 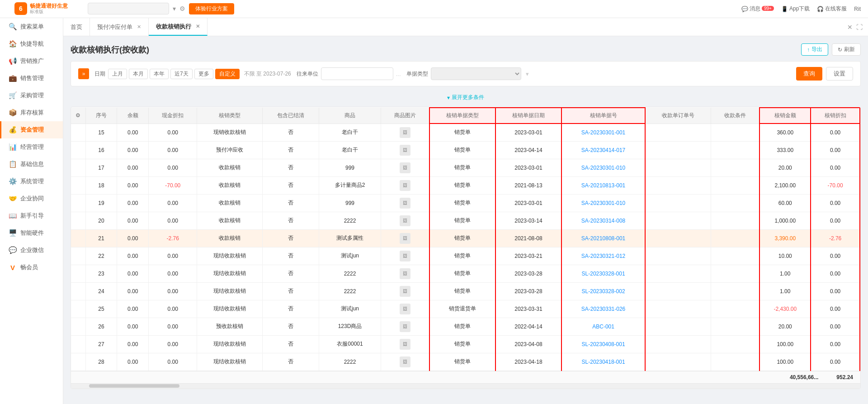 I want to click on cell-verify-bill-no: SA-20230301-001, so click(x=603, y=132).